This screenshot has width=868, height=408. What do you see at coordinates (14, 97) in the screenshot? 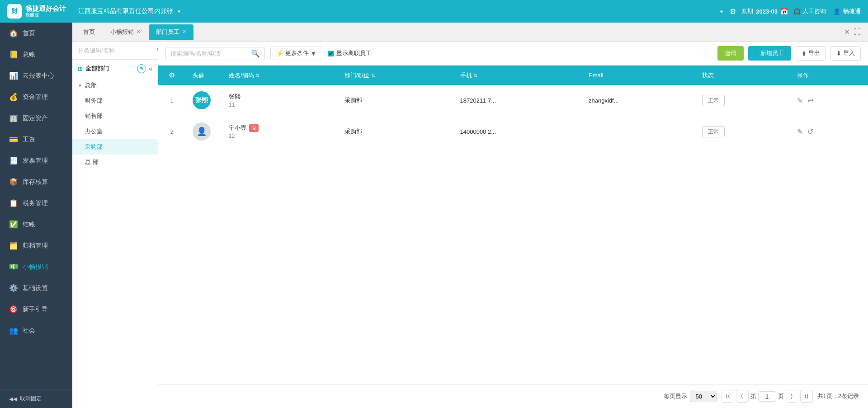
I see `finance-icon: 💰` at bounding box center [14, 97].